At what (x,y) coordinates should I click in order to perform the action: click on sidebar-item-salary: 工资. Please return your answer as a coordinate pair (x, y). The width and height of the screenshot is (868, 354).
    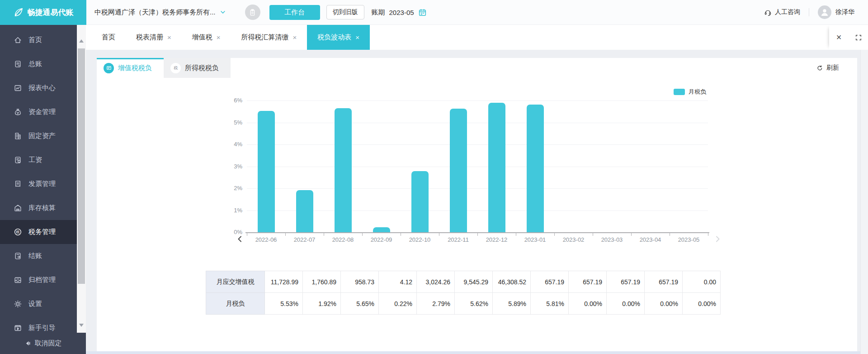
    Looking at the image, I should click on (43, 160).